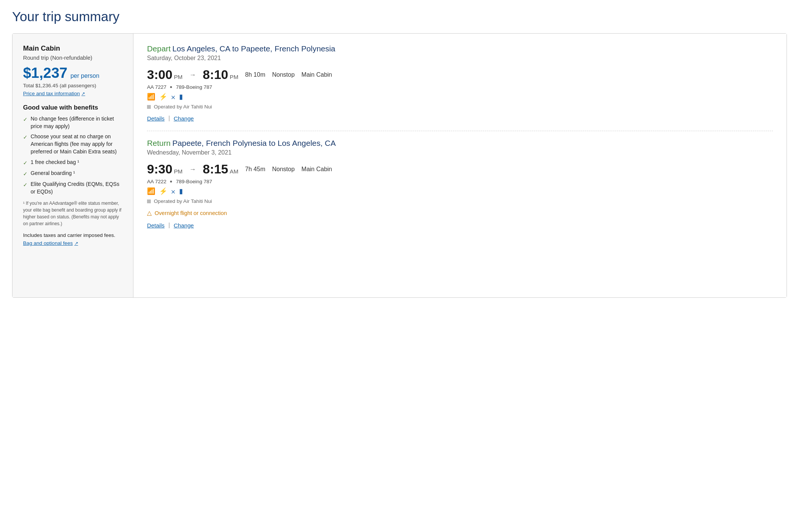 Image resolution: width=799 pixels, height=532 pixels. Describe the element at coordinates (194, 181) in the screenshot. I see `return-aircraft: 789-Boeing 787` at that location.